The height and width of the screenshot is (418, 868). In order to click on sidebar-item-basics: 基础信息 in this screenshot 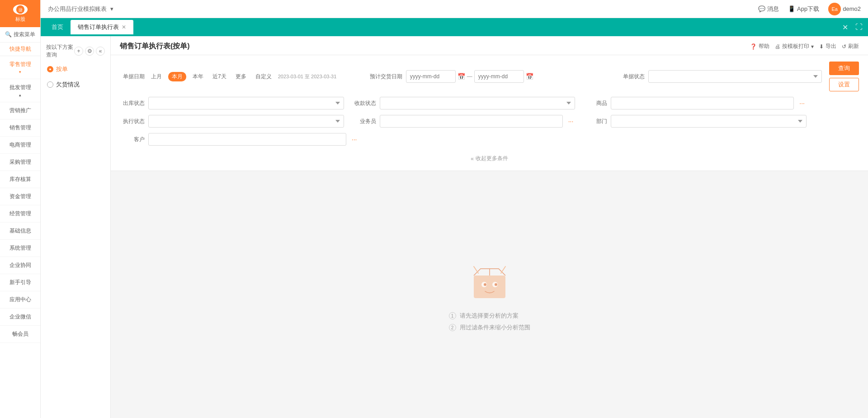, I will do `click(20, 231)`.